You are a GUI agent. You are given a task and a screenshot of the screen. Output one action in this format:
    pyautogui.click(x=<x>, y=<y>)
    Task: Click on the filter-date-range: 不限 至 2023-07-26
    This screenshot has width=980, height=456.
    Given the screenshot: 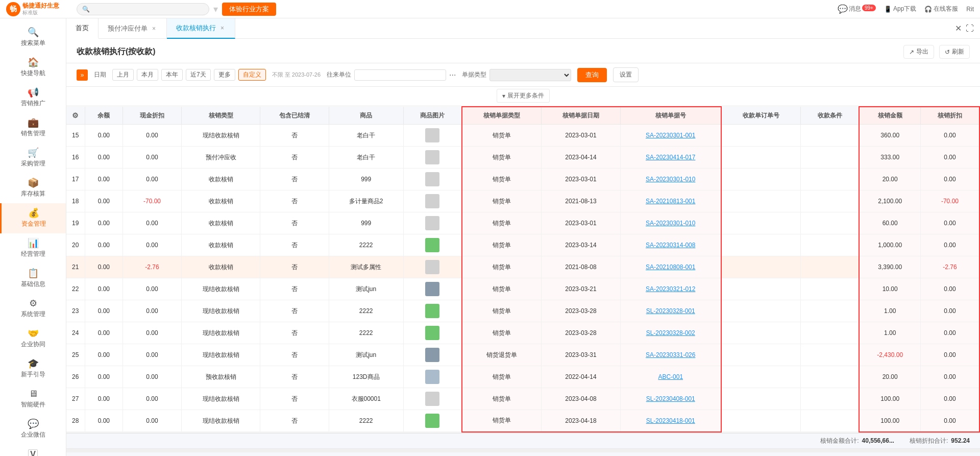 What is the action you would take?
    pyautogui.click(x=296, y=75)
    